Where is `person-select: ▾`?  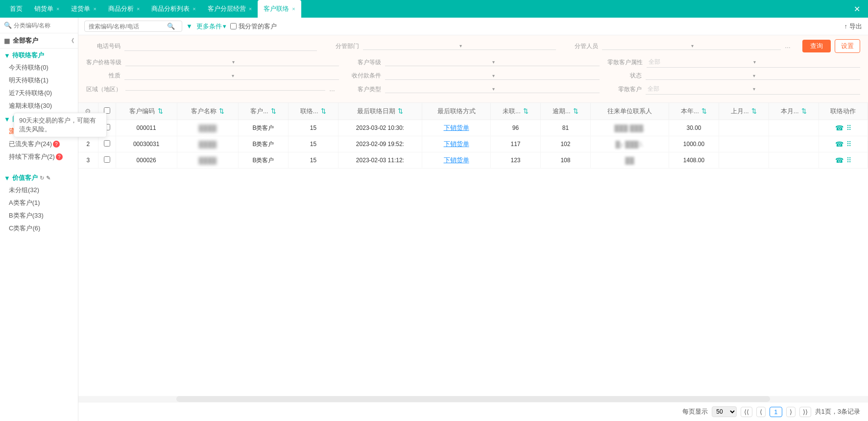 person-select: ▾ is located at coordinates (692, 46).